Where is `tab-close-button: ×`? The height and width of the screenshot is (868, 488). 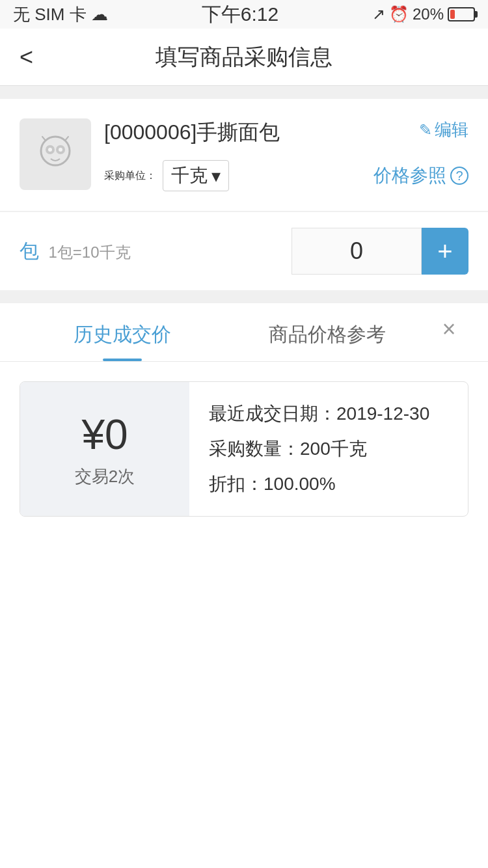
tab-close-button: × is located at coordinates (449, 332).